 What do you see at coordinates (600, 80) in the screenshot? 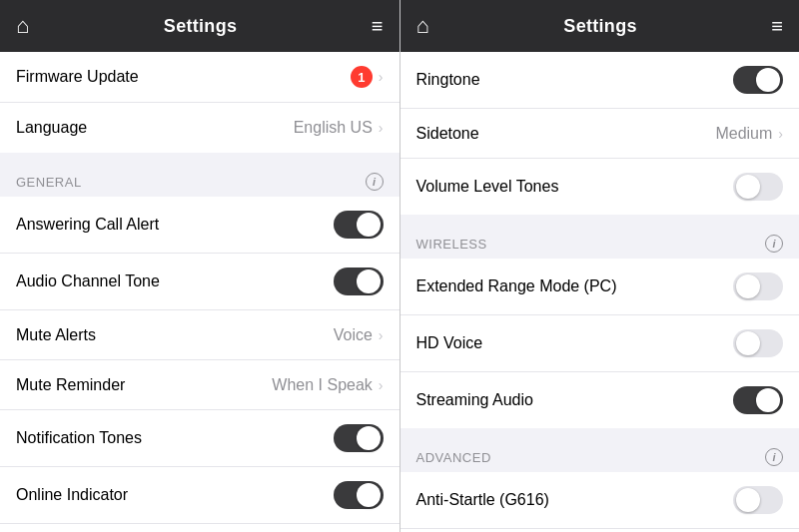
I see `ringtone-row: Ringtone` at bounding box center [600, 80].